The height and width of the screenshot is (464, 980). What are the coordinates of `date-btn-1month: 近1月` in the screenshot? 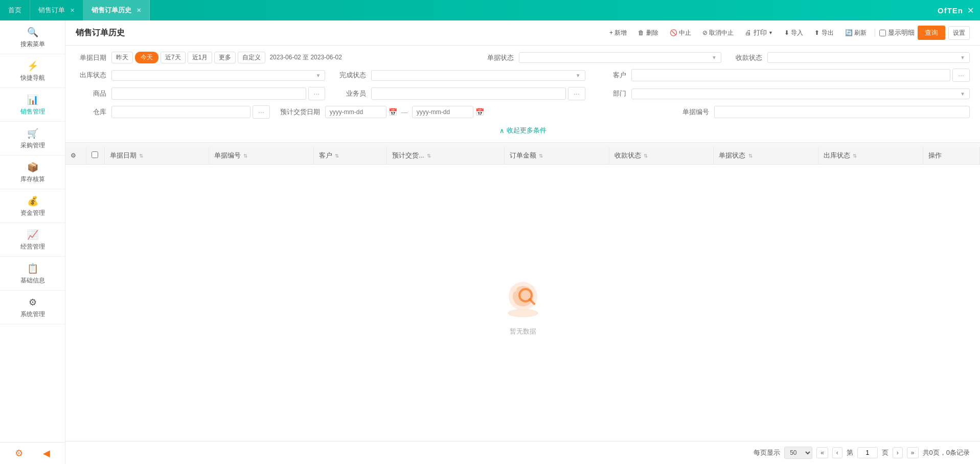 It's located at (200, 57).